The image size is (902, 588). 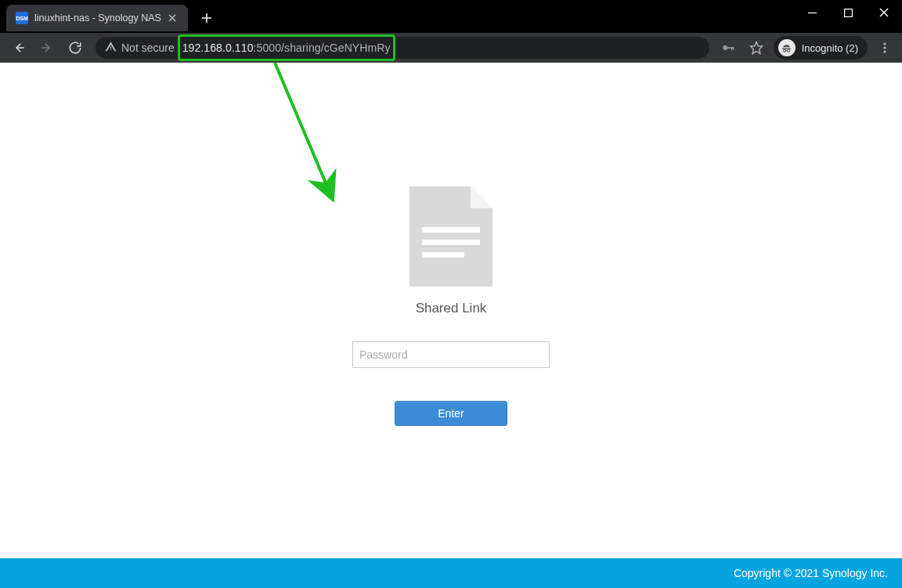 I want to click on back-button, so click(x=19, y=48).